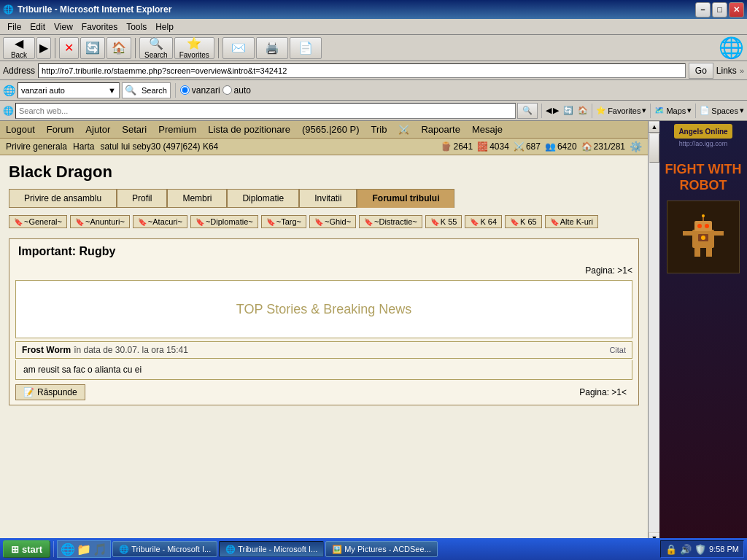  Describe the element at coordinates (441, 130) in the screenshot. I see `nav-rapoarte: Rapoarte` at that location.